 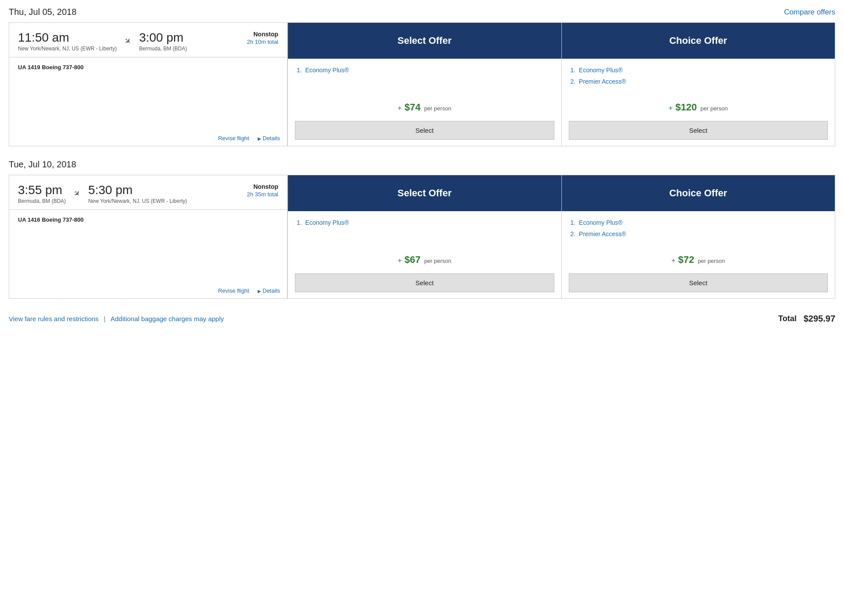 I want to click on flight1-info: 11:50 am New York/Newark, NJ, US (EWR - …, so click(x=148, y=84).